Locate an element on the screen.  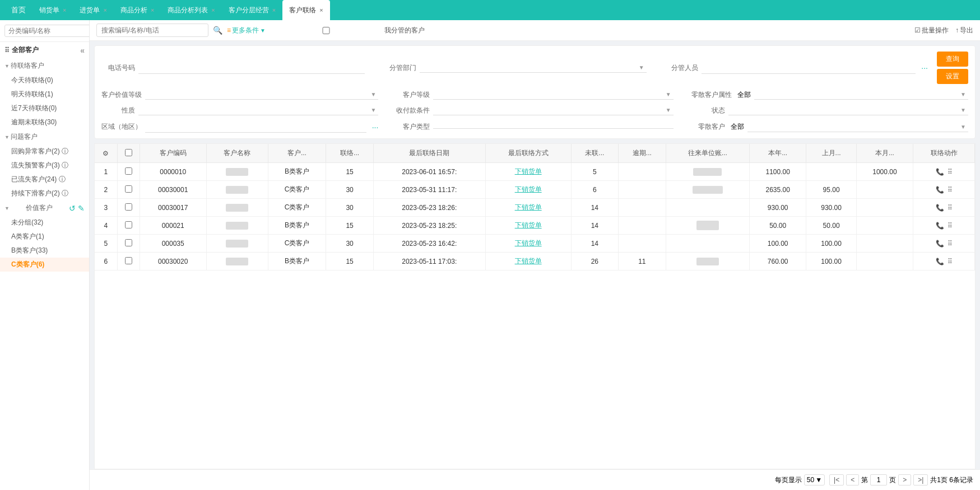
region-input is located at coordinates (256, 127).